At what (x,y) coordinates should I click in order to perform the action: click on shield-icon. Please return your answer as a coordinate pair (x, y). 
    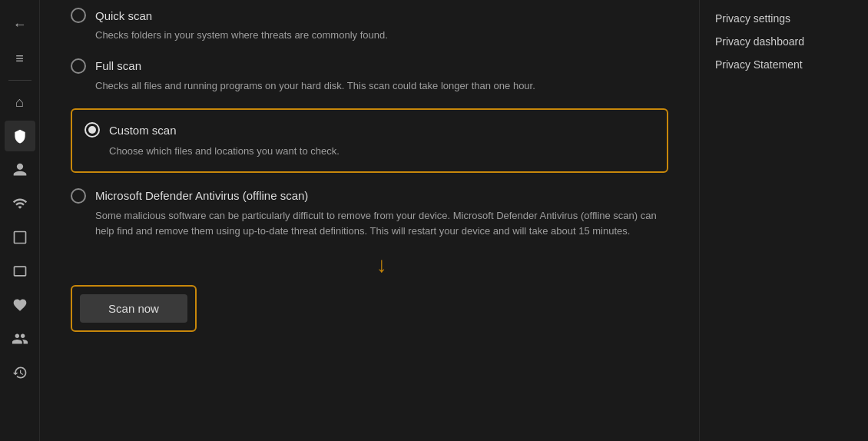
    Looking at the image, I should click on (20, 136).